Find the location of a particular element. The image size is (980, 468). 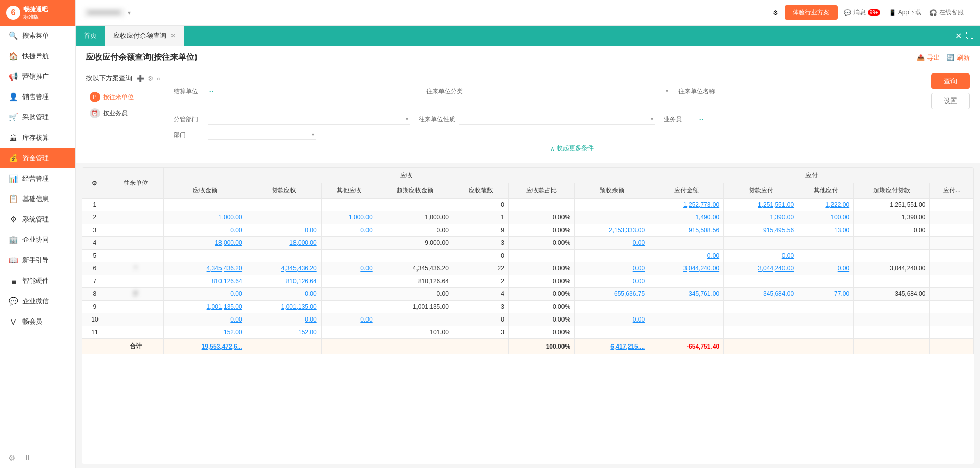

edit-scheme-icon: ⚙ is located at coordinates (151, 79).